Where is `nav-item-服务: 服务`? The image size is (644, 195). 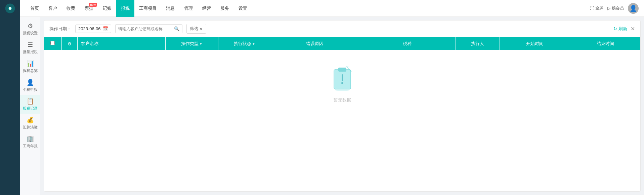
nav-item-服务: 服务 is located at coordinates (225, 8).